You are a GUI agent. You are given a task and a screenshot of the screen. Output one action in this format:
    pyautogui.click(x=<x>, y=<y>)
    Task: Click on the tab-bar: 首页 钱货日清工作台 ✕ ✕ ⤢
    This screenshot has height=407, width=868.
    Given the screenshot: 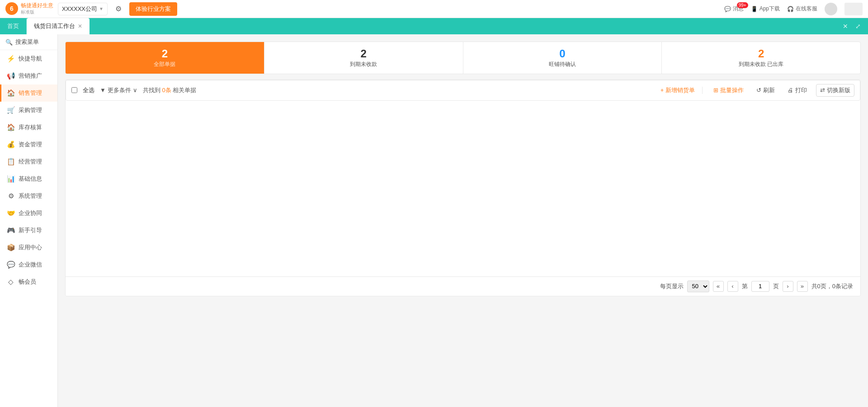 What is the action you would take?
    pyautogui.click(x=434, y=26)
    